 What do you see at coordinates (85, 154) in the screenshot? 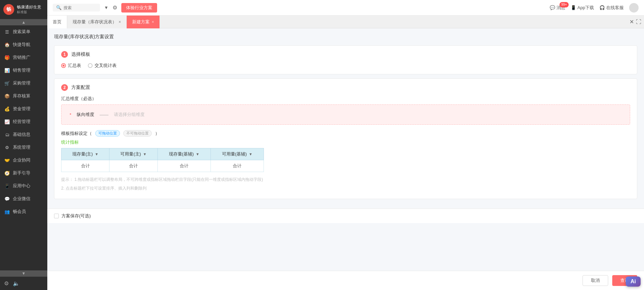
I see `col-header-0: 现存量(主) ▼` at bounding box center [85, 154].